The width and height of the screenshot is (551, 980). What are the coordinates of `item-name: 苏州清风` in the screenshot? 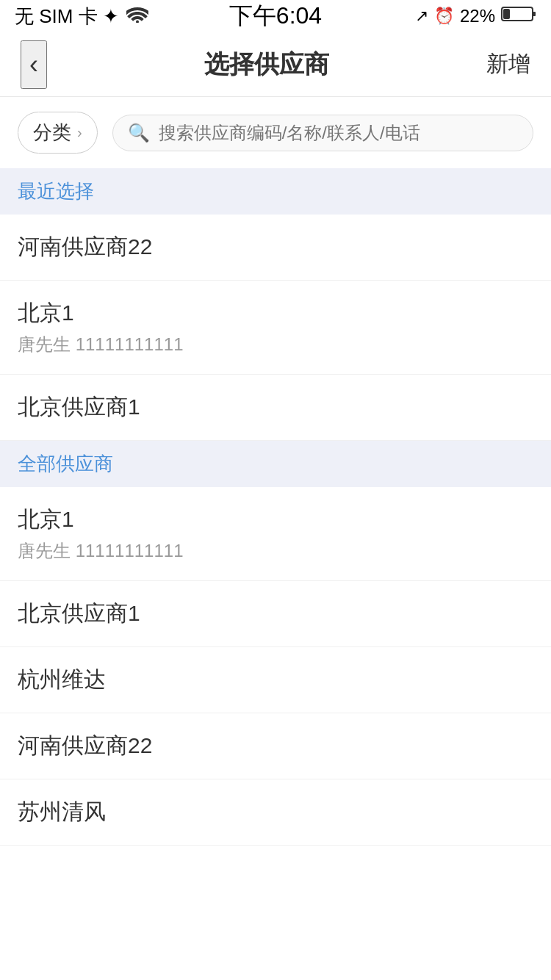 It's located at (276, 813).